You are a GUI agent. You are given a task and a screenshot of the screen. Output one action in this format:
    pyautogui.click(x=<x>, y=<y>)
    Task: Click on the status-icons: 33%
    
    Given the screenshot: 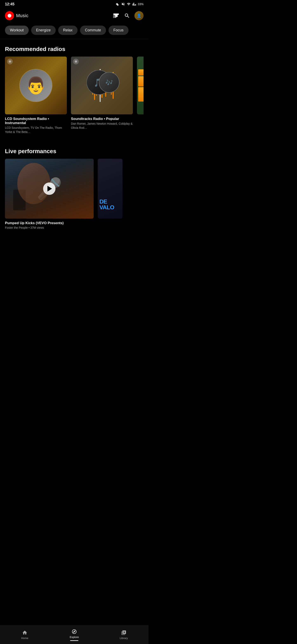 What is the action you would take?
    pyautogui.click(x=130, y=4)
    